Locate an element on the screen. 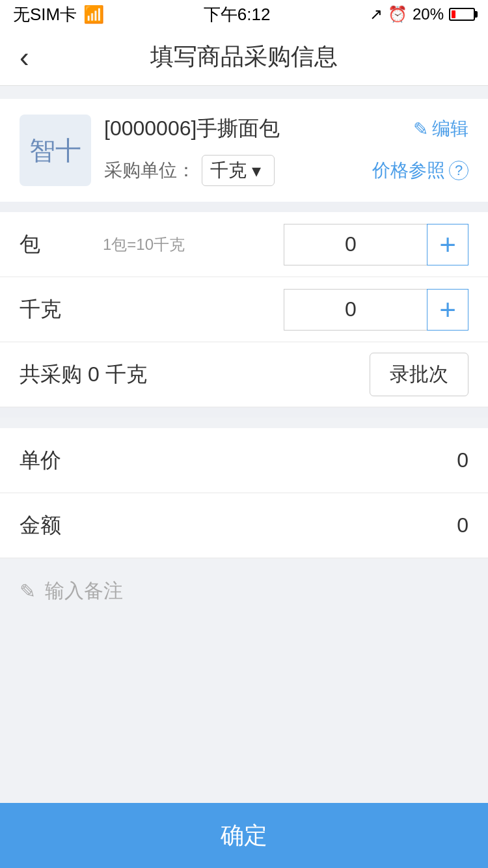 The width and height of the screenshot is (488, 868). package-sublabel: 1包=10千克 is located at coordinates (144, 245).